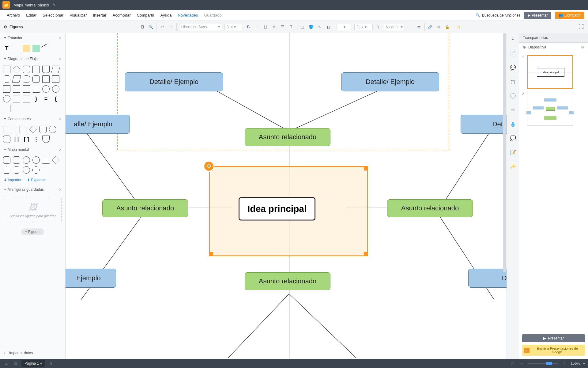 The width and height of the screenshot is (588, 368). I want to click on shape-display, so click(36, 79).